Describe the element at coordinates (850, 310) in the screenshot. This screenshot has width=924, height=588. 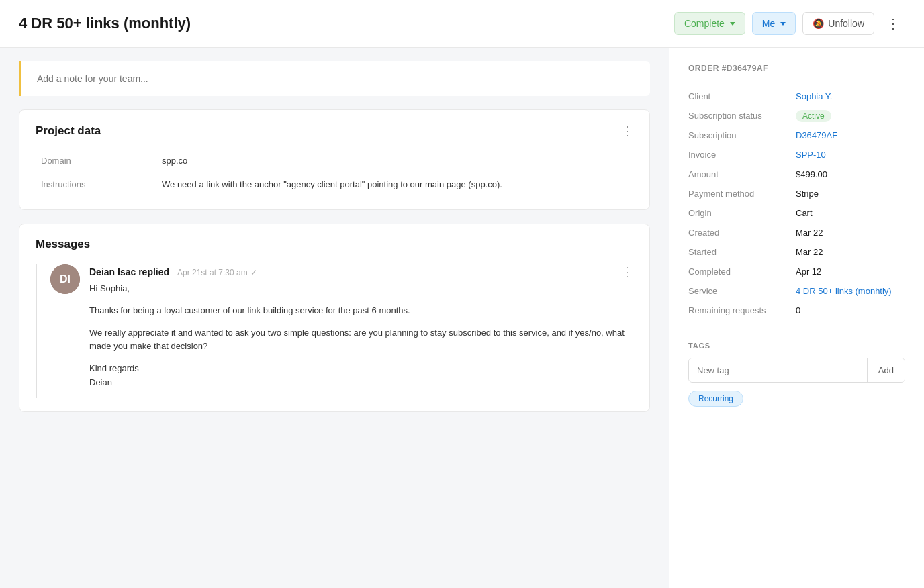
I see `field-value: 0` at that location.